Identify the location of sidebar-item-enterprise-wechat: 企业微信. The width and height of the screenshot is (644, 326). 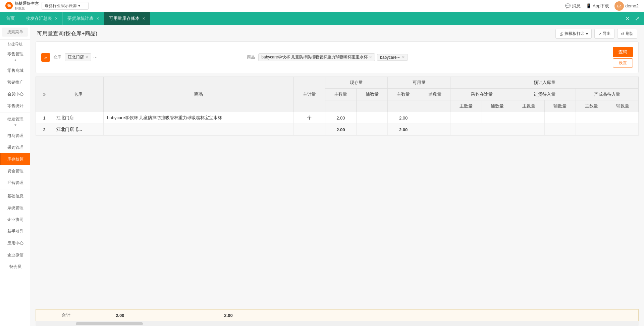
(15, 254).